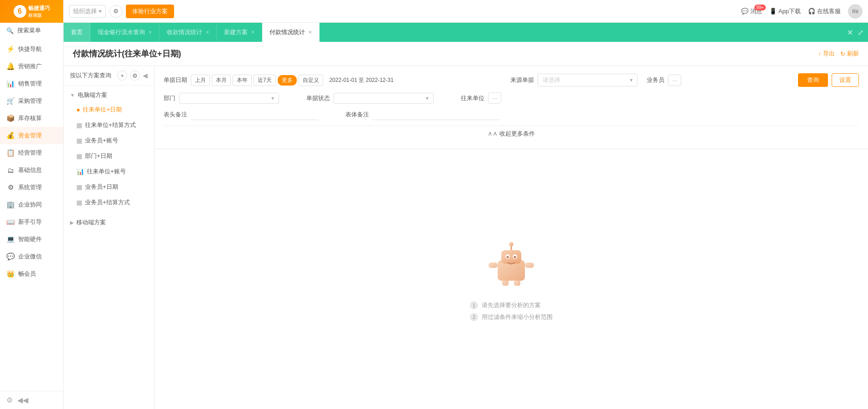 The image size is (868, 409). I want to click on empty-tip-2: 2 用过滤条件来缩小分析范围, so click(511, 317).